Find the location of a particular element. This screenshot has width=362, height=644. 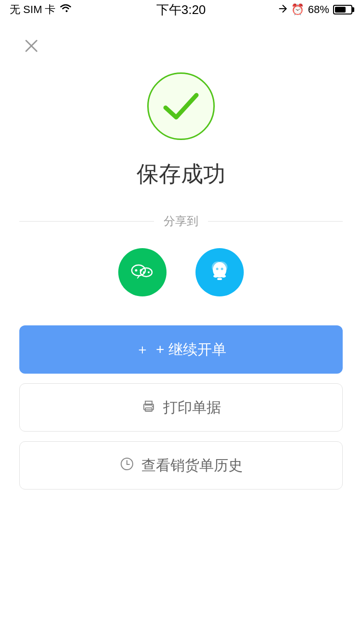

status-right: ⏰ 68% is located at coordinates (316, 10).